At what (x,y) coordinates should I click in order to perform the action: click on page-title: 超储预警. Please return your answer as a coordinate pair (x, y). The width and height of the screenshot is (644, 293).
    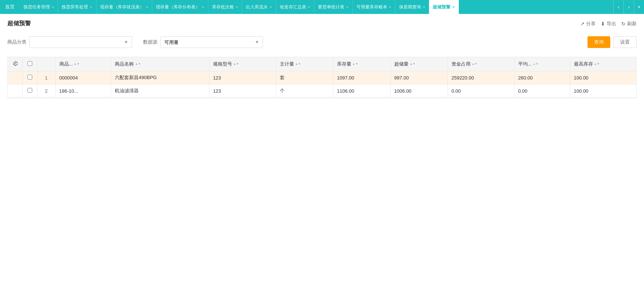
    Looking at the image, I should click on (19, 23).